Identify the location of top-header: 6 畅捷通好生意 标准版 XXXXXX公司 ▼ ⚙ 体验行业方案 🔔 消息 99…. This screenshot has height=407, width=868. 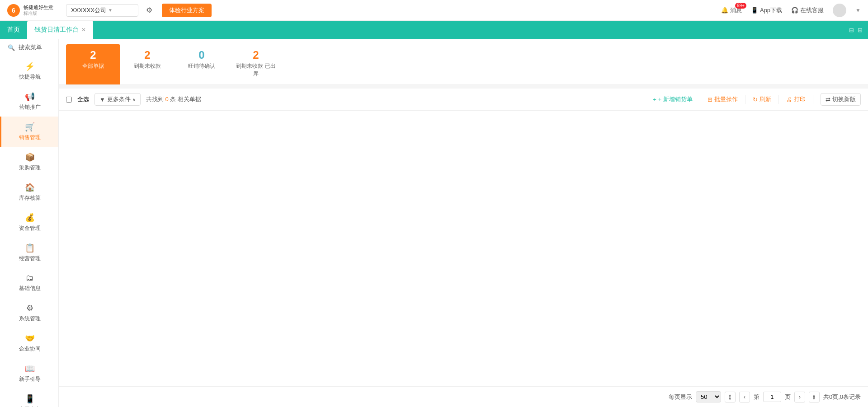
(434, 10).